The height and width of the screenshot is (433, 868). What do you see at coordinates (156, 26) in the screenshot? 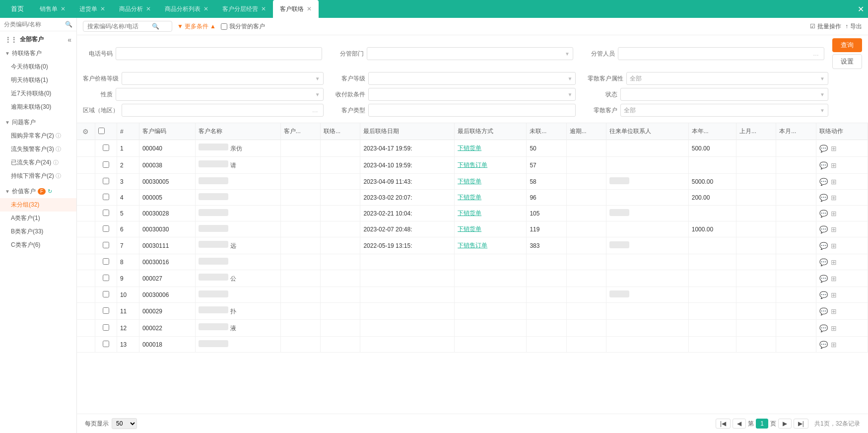
I see `filter-search-icon: 🔍` at bounding box center [156, 26].